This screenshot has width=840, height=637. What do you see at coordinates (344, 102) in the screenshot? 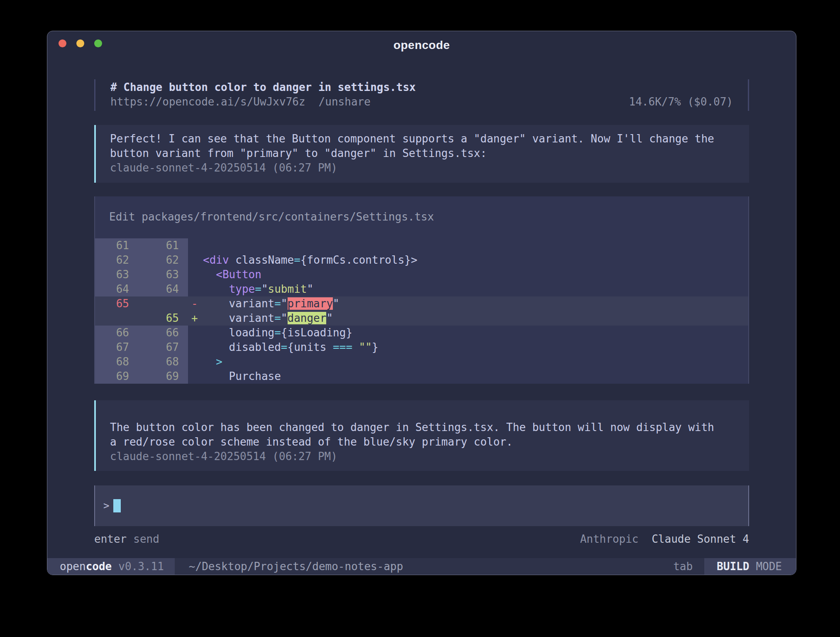
I see `unshare-command: /unshare` at bounding box center [344, 102].